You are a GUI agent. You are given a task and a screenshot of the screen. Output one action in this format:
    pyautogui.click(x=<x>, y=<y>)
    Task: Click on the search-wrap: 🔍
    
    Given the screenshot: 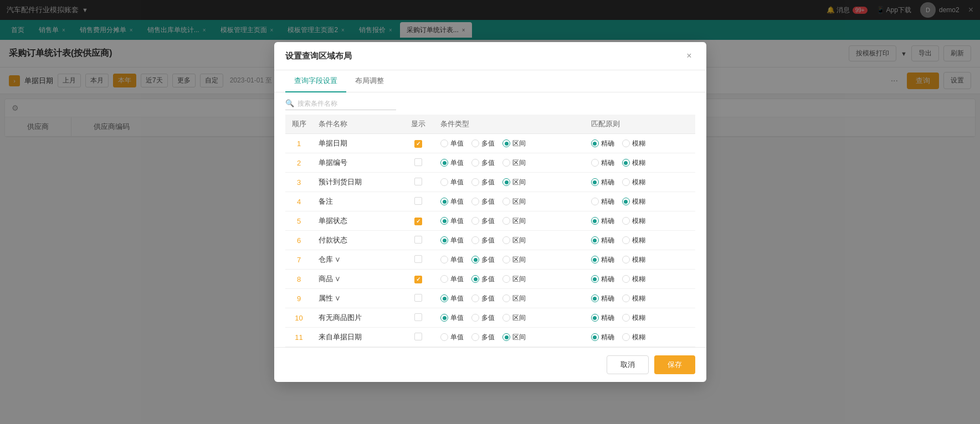 What is the action you would take?
    pyautogui.click(x=341, y=105)
    